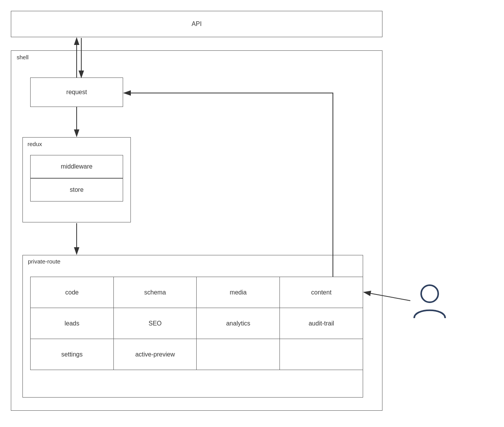 Image resolution: width=504 pixels, height=427 pixels. I want to click on shell-label: shell, so click(22, 57).